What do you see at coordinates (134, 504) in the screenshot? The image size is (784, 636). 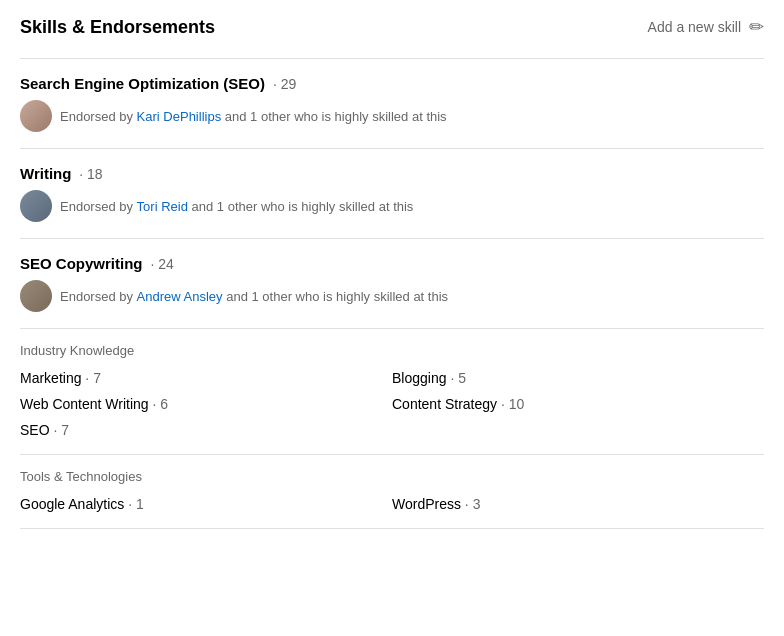 I see `skill-count: · 1` at bounding box center [134, 504].